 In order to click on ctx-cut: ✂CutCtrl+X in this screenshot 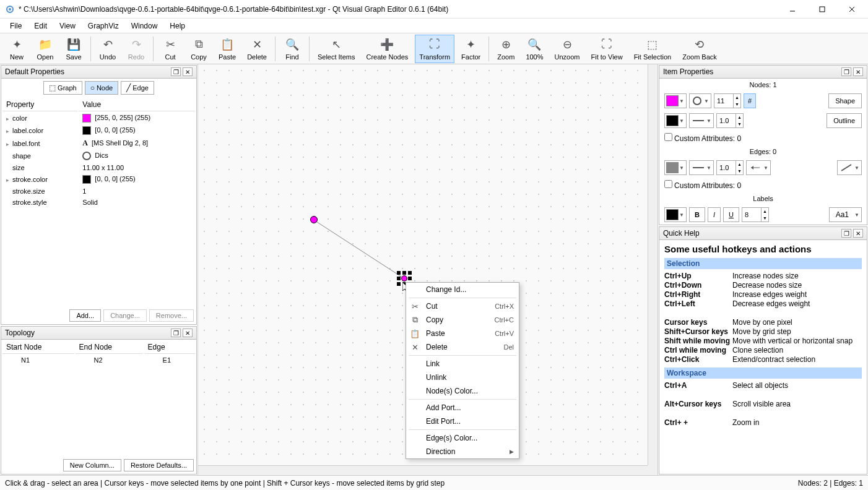, I will do `click(462, 306)`.